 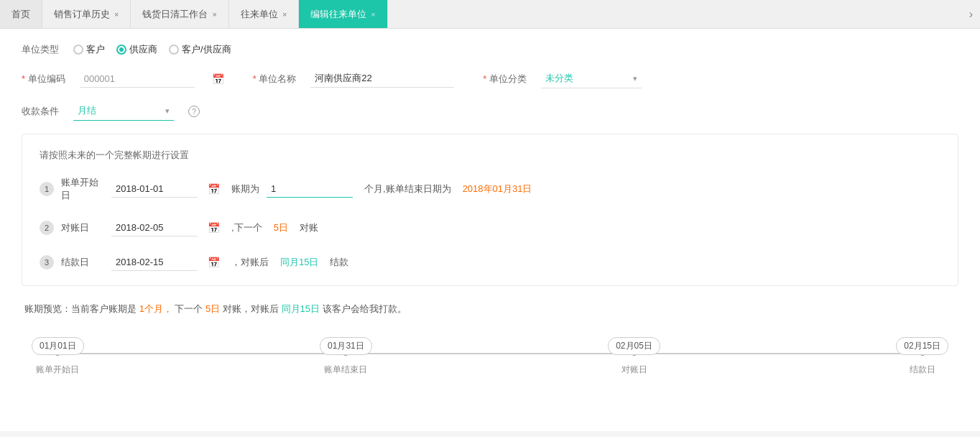 What do you see at coordinates (300, 309) in the screenshot?
I see `preview-part3-highlight: 同月15日` at bounding box center [300, 309].